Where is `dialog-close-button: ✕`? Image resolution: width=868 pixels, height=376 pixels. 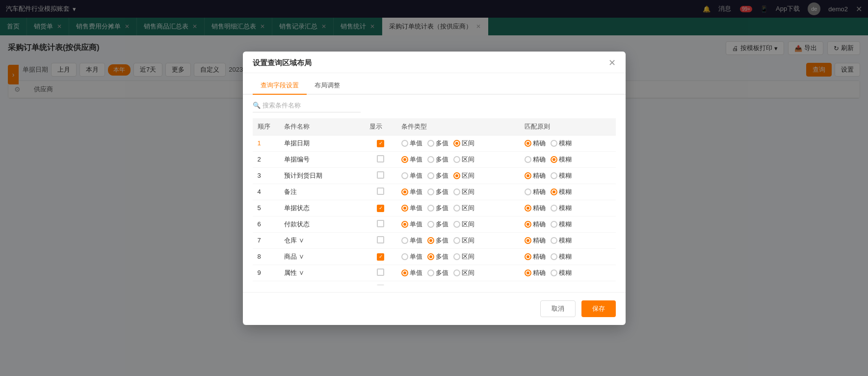
dialog-close-button: ✕ is located at coordinates (612, 63).